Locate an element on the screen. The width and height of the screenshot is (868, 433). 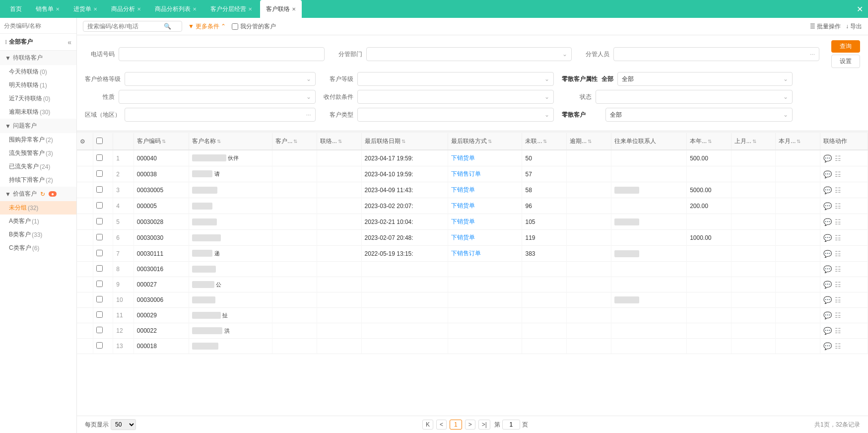
my-customers-checkbox is located at coordinates (235, 27).